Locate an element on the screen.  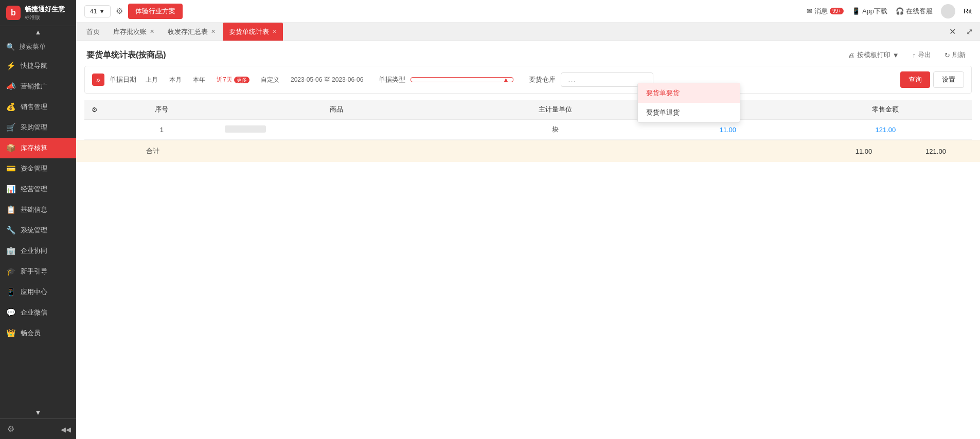
date-up-month: 上月 is located at coordinates (152, 80).